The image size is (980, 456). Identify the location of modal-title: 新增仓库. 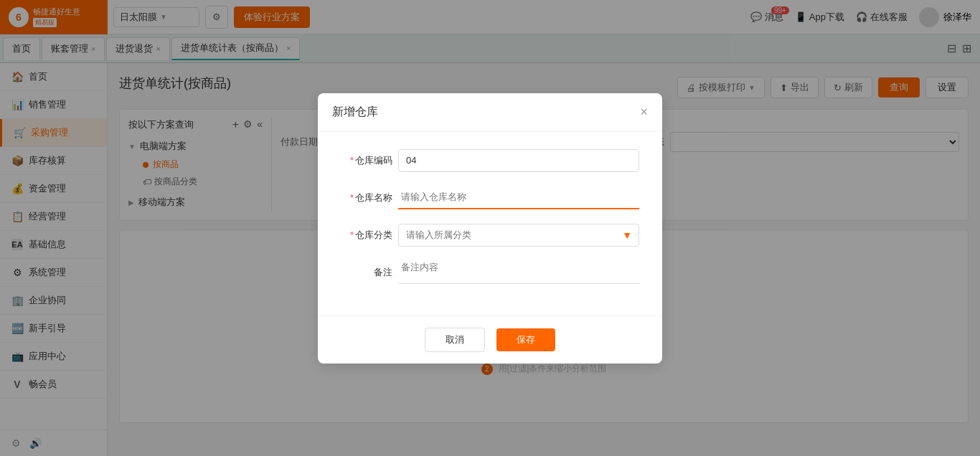
(355, 112).